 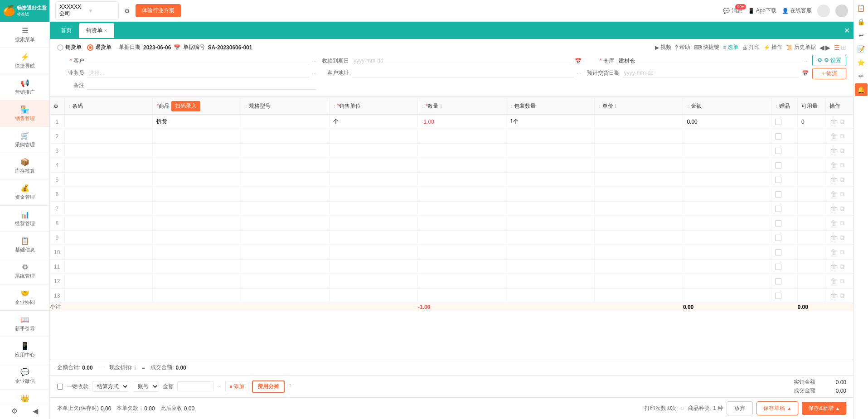 I want to click on sidebar-item-purchase: 🛒 采购管理, so click(x=24, y=140).